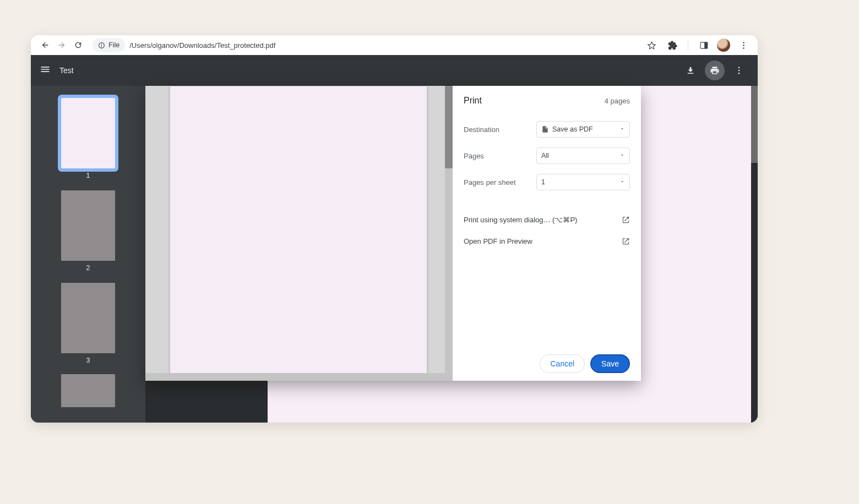 The height and width of the screenshot is (504, 859). Describe the element at coordinates (45, 45) in the screenshot. I see `arrow-left-icon` at that location.